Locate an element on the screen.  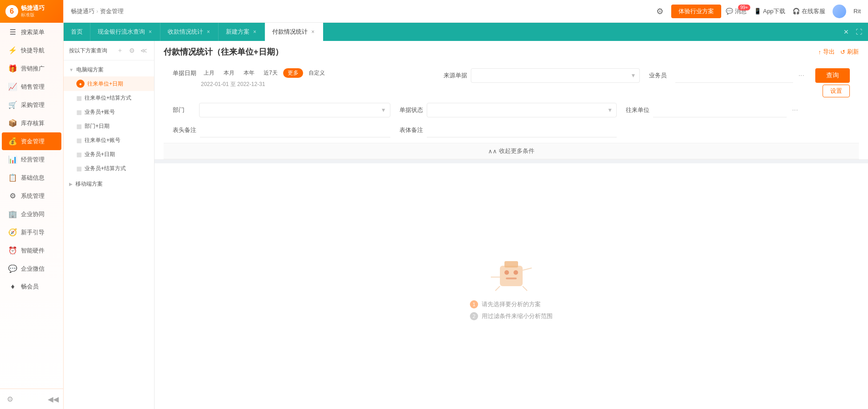
query-button: 查询 is located at coordinates (833, 76).